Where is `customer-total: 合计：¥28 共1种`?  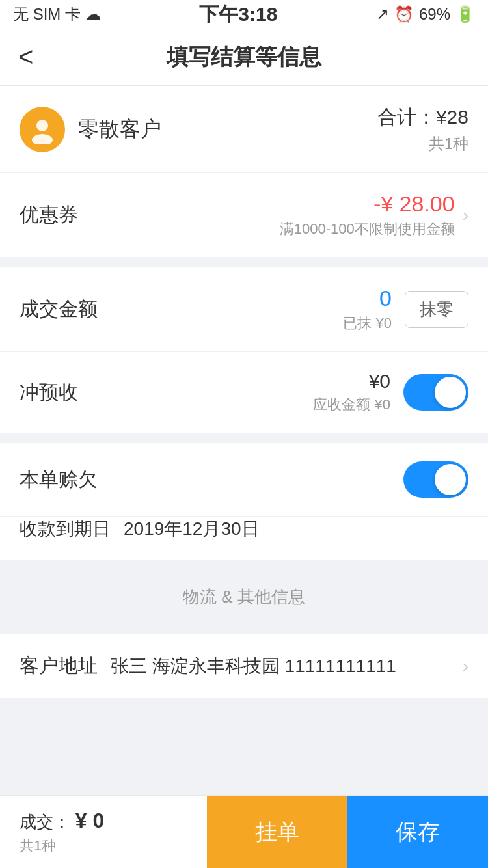 customer-total: 合计：¥28 共1种 is located at coordinates (423, 129).